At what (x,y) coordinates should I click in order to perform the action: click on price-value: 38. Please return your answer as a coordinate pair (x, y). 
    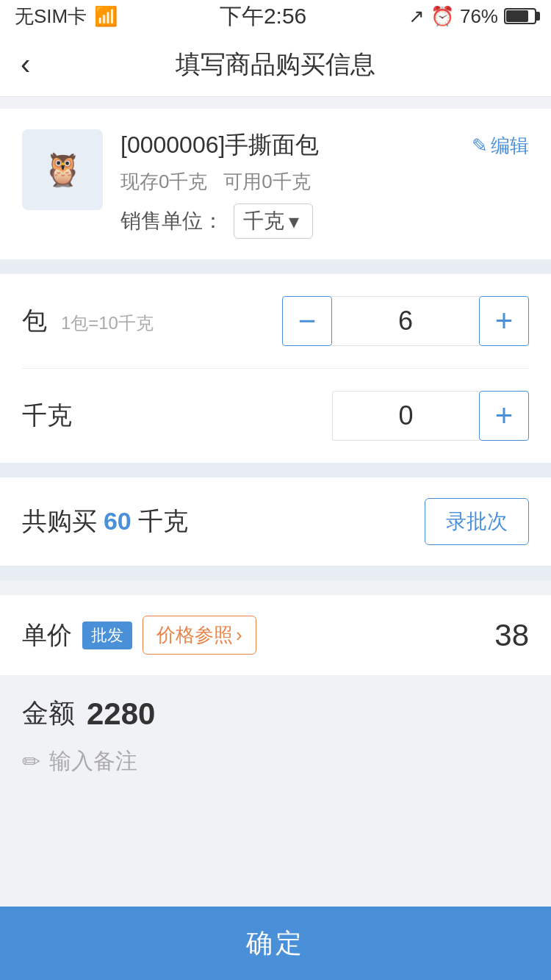
    Looking at the image, I should click on (511, 635).